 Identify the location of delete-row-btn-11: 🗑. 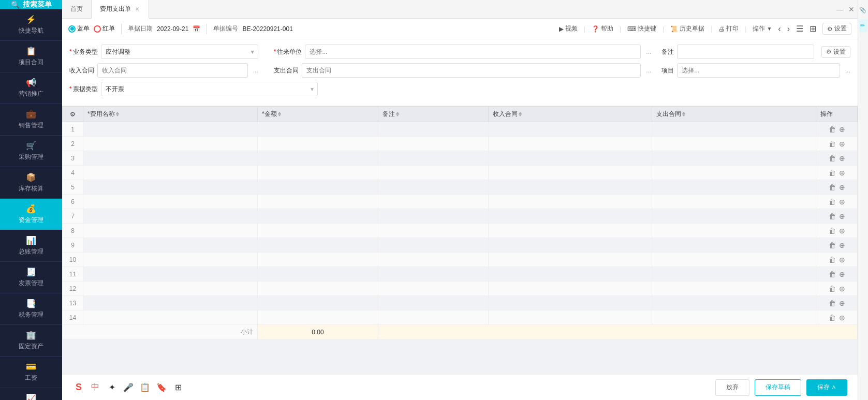
(832, 274).